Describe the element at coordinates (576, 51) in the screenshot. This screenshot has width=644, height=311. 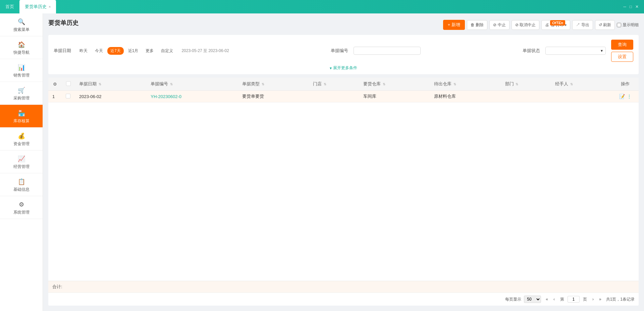
I see `status-select: ▾` at that location.